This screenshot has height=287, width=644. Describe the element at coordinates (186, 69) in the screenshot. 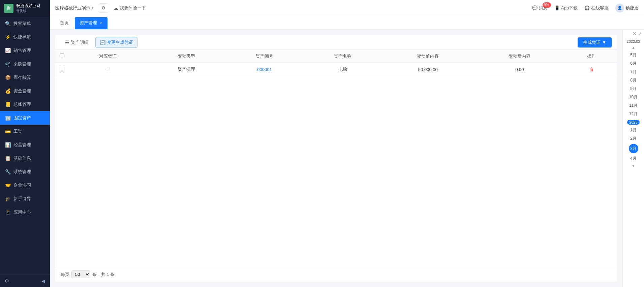

I see `row-change-type: 资产清理` at that location.